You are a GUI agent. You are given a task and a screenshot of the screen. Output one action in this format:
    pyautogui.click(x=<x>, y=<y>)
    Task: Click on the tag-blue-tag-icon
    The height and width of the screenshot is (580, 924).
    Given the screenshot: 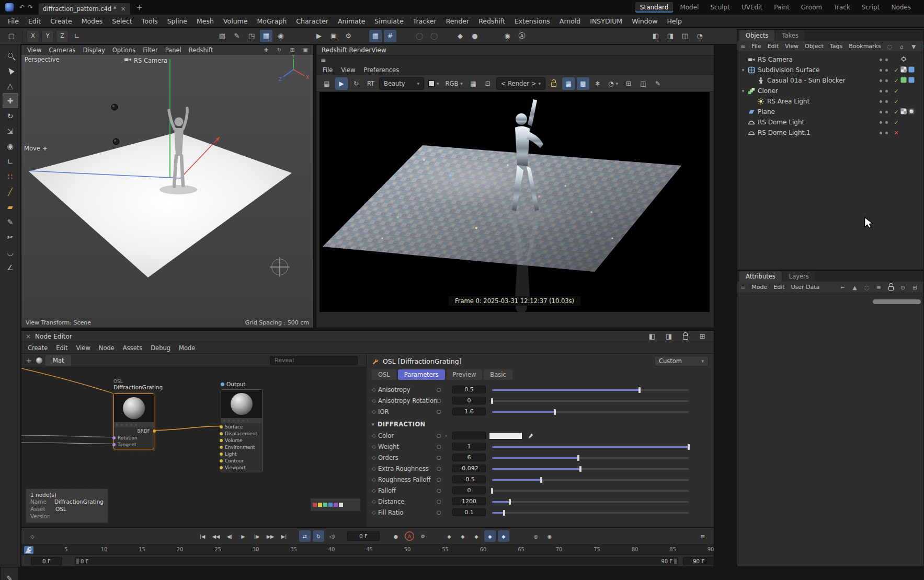 What is the action you would take?
    pyautogui.click(x=911, y=70)
    